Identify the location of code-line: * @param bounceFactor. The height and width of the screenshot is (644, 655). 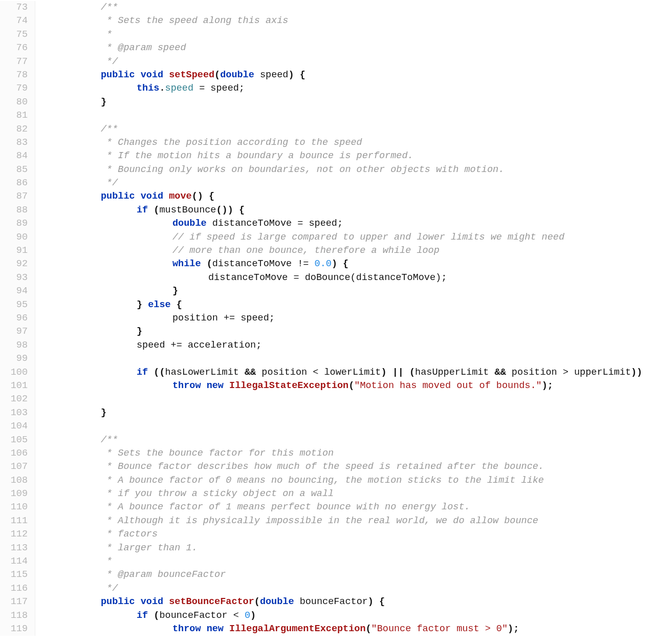
(354, 575).